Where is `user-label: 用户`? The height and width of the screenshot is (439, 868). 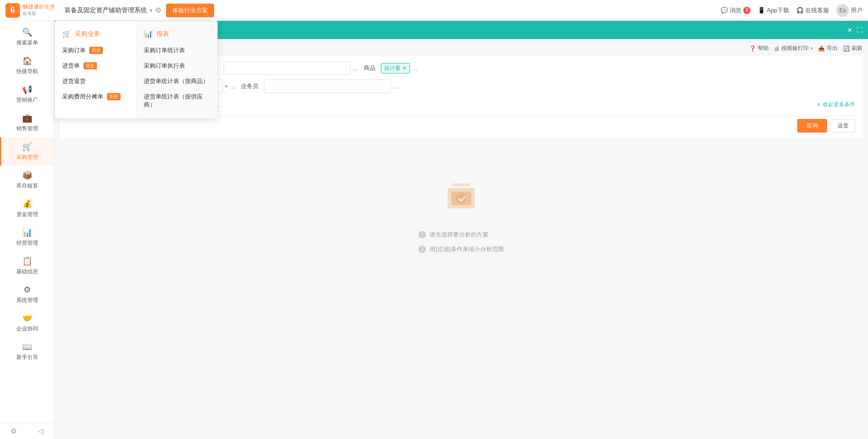
user-label: 用户 is located at coordinates (857, 10).